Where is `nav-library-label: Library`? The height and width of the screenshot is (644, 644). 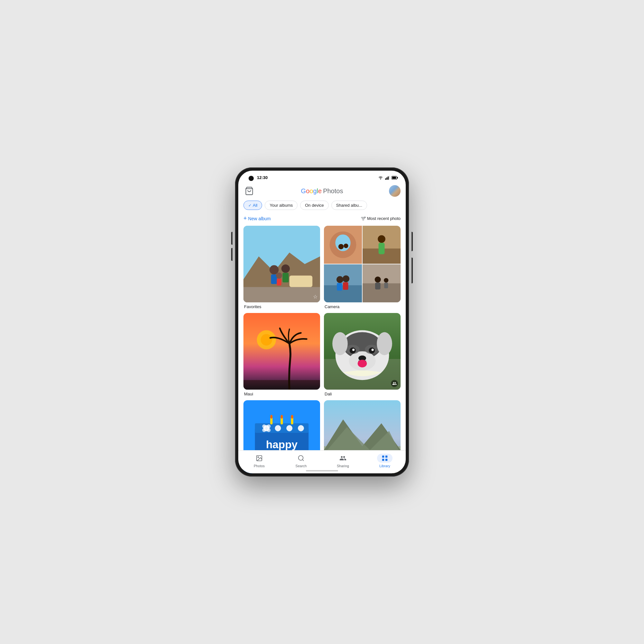
nav-library-label: Library is located at coordinates (385, 466).